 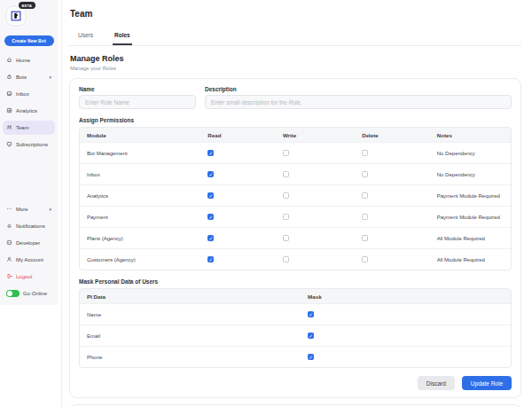 I want to click on account-icon, so click(x=9, y=259).